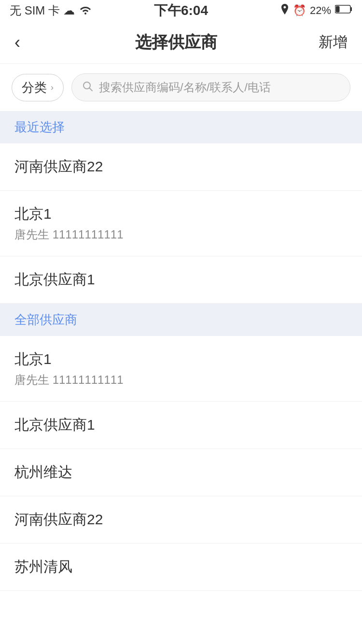 Image resolution: width=362 pixels, height=644 pixels. I want to click on list-item: 杭州维达, so click(181, 473).